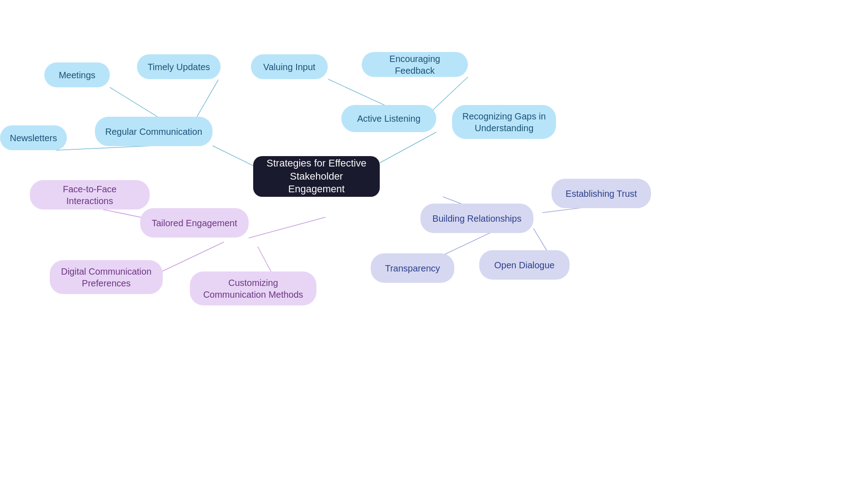  What do you see at coordinates (412, 268) in the screenshot?
I see `node-transparency: Transparency` at bounding box center [412, 268].